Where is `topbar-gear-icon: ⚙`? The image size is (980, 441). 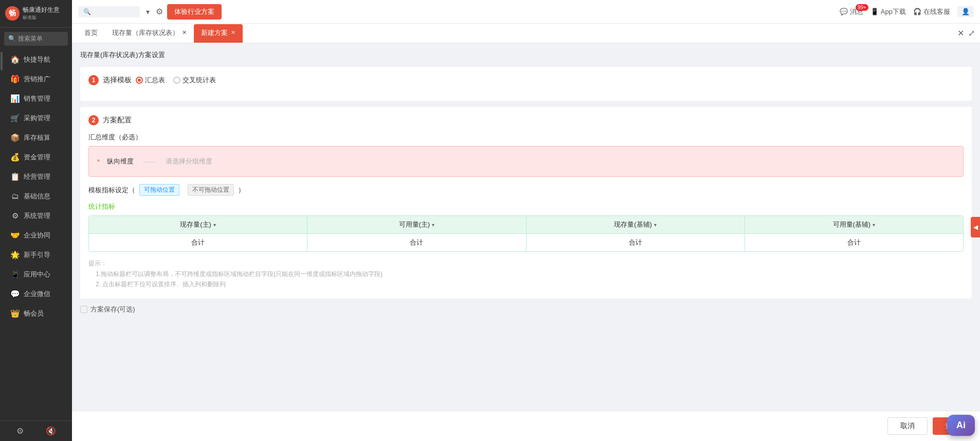 topbar-gear-icon: ⚙ is located at coordinates (159, 11).